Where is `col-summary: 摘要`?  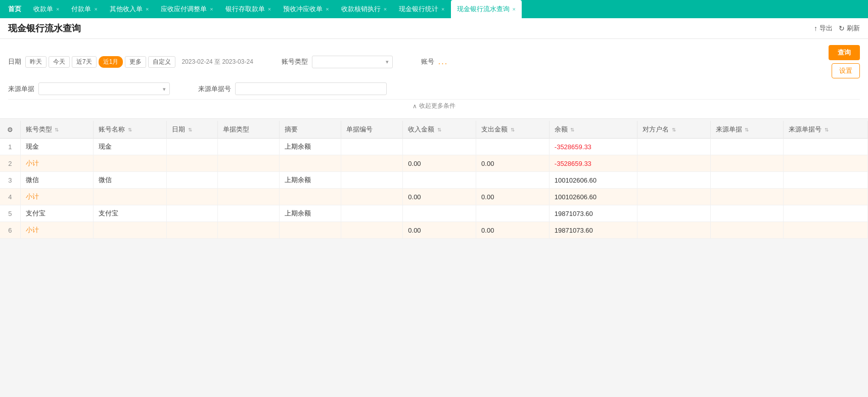
col-summary: 摘要 is located at coordinates (310, 129).